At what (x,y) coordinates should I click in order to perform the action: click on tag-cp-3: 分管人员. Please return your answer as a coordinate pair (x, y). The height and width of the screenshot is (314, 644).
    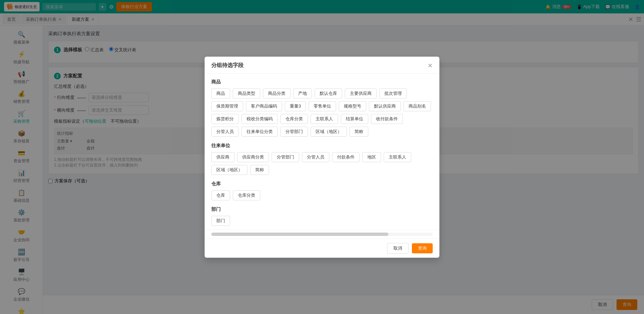
    Looking at the image, I should click on (316, 157).